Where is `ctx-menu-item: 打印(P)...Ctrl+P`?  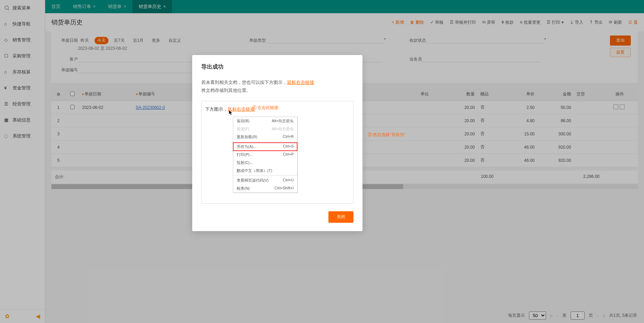
ctx-menu-item: 打印(P)...Ctrl+P is located at coordinates (265, 155).